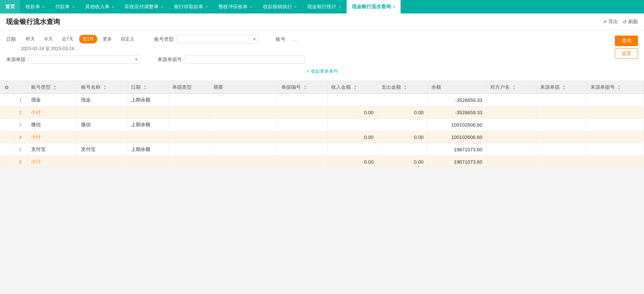 This screenshot has width=644, height=294. I want to click on collapse-bar: ∧ 收起更多条件, so click(322, 71).